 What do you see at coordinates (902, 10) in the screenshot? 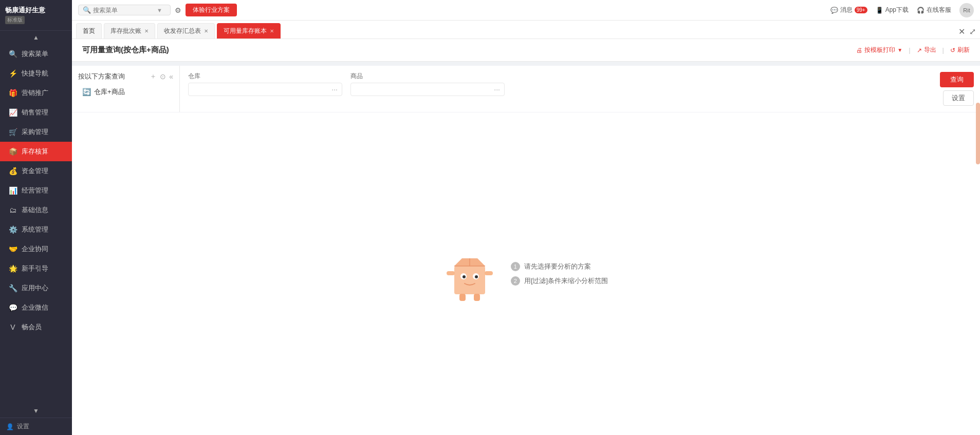
I see `topbar-right: 💬 消息 99+ 📱 App下载 🎧 在线客服 Rit` at bounding box center [902, 10].